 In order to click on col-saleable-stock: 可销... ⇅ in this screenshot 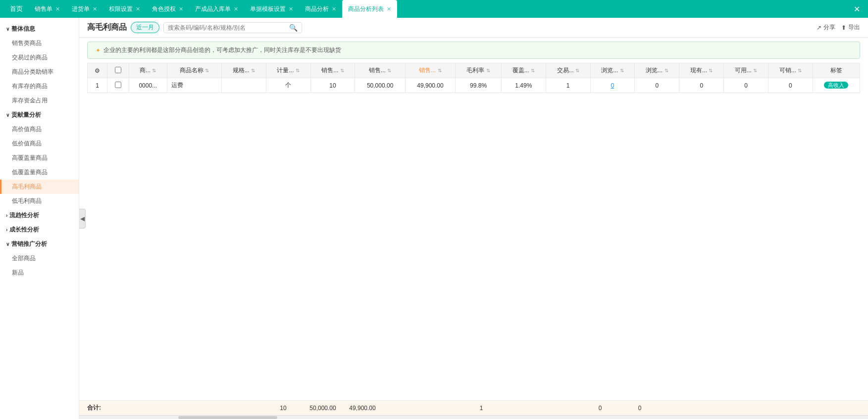, I will do `click(791, 71)`.